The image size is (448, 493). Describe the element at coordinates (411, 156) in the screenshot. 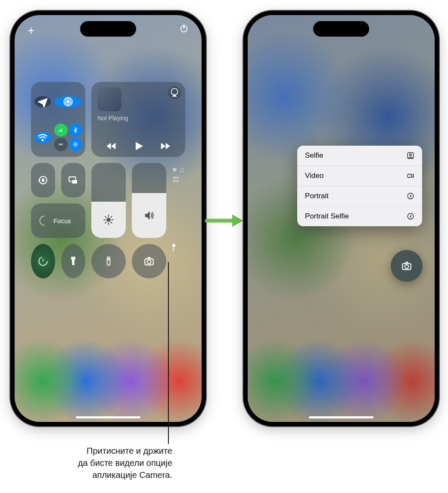

I see `person-square-icon` at that location.